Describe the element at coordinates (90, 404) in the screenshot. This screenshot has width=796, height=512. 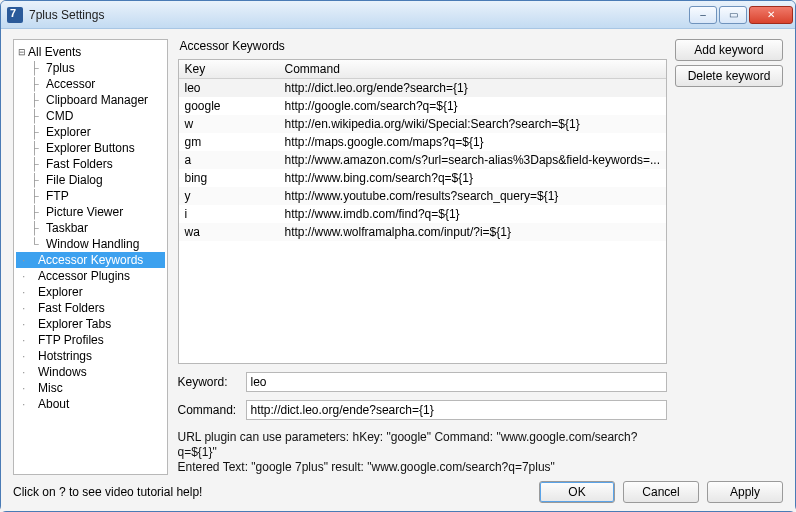
I see `tree-item: · About` at that location.